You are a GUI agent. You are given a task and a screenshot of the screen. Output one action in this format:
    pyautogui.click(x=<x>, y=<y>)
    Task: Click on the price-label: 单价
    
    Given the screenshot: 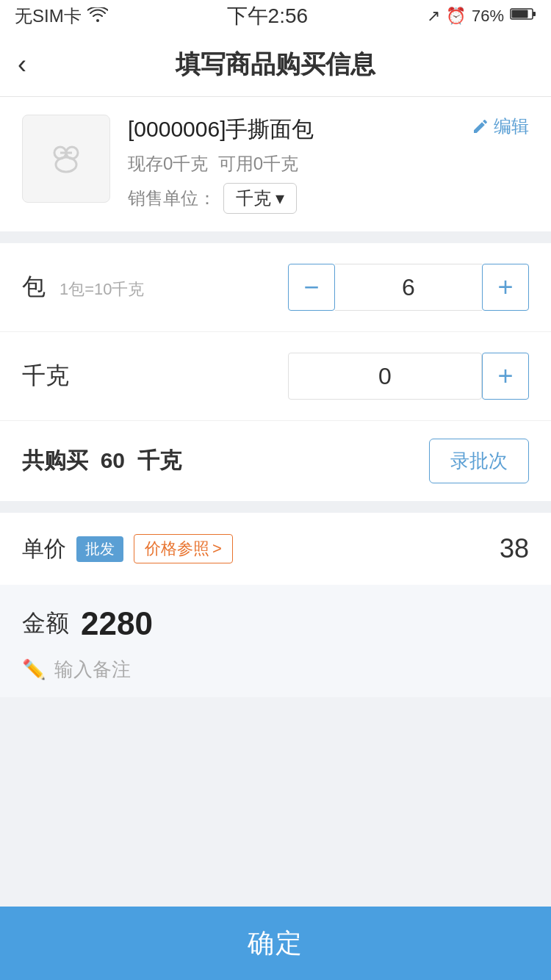 What is the action you would take?
    pyautogui.click(x=44, y=550)
    